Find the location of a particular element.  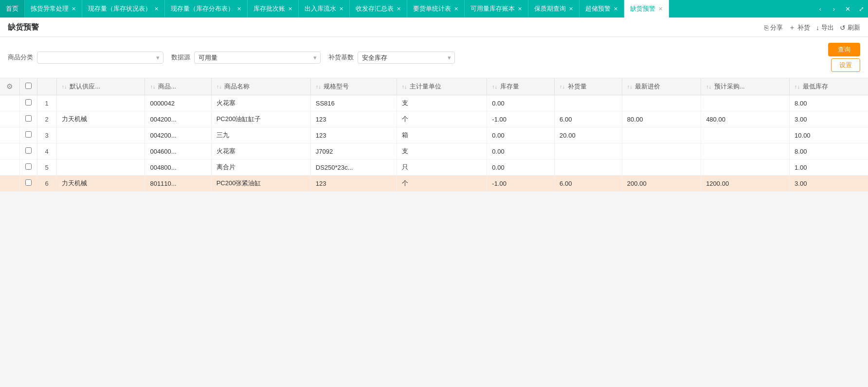

tab-available-stock: 可用量库存账本 ✕ is located at coordinates (496, 9).